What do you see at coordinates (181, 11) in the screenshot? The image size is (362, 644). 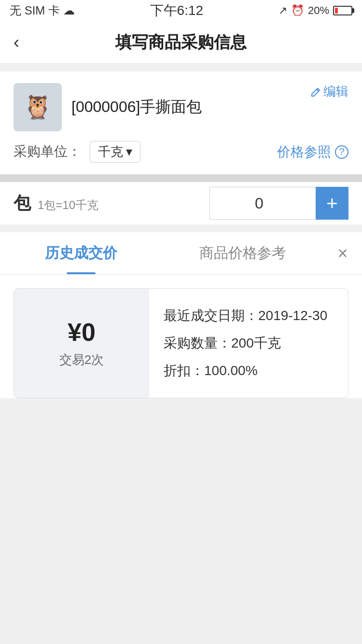 I see `status-bar: 无 SIM 卡 ☁ 下午6:12 ↗ ⏰ 20%` at bounding box center [181, 11].